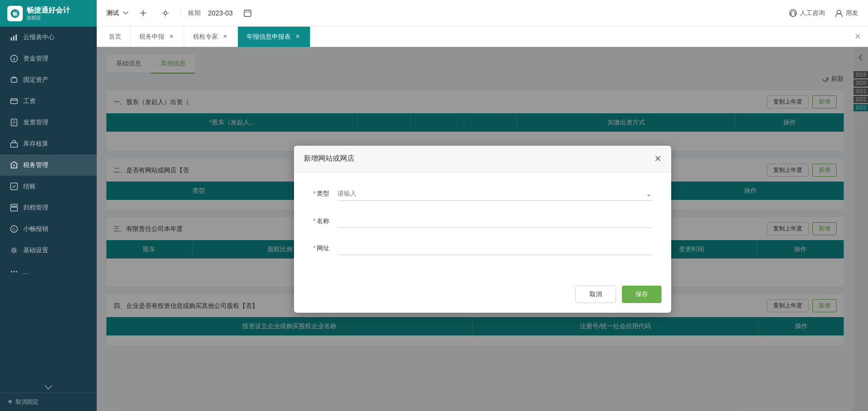  Describe the element at coordinates (36, 165) in the screenshot. I see `sidebar-label-tax: 税务管理` at that location.